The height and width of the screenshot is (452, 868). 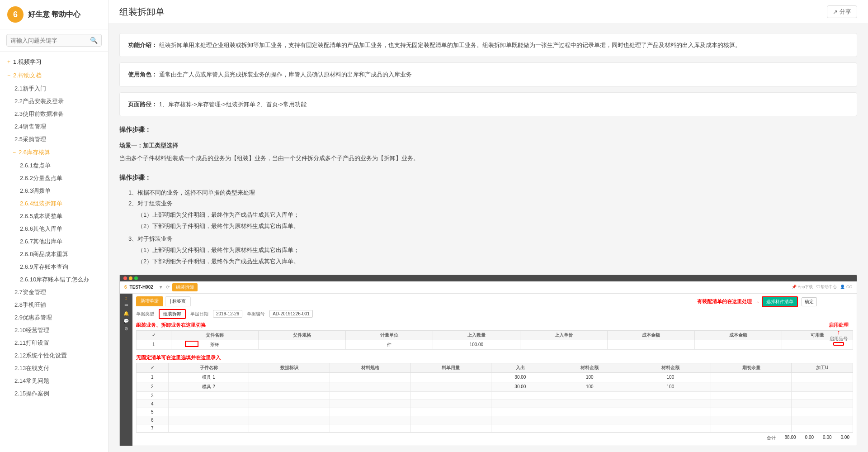 What do you see at coordinates (54, 127) in the screenshot?
I see `sidebar-item-s24: 2.4销售管理` at bounding box center [54, 127].